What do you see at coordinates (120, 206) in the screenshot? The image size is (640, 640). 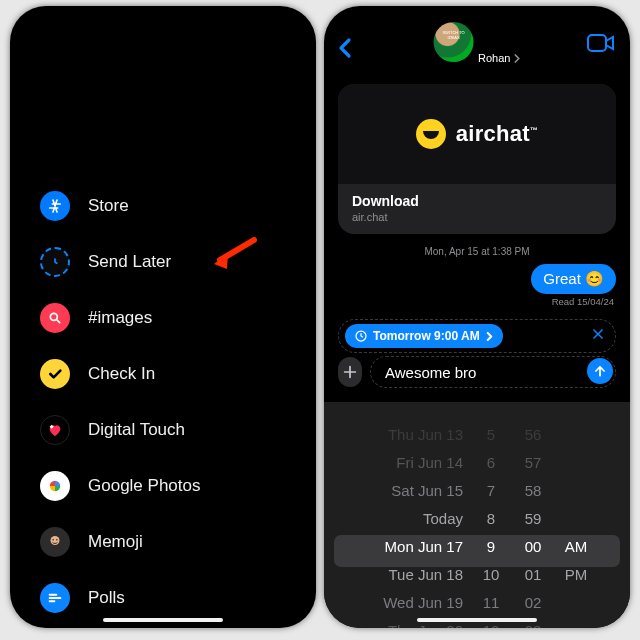 I see `menu-item-store: Store` at bounding box center [120, 206].